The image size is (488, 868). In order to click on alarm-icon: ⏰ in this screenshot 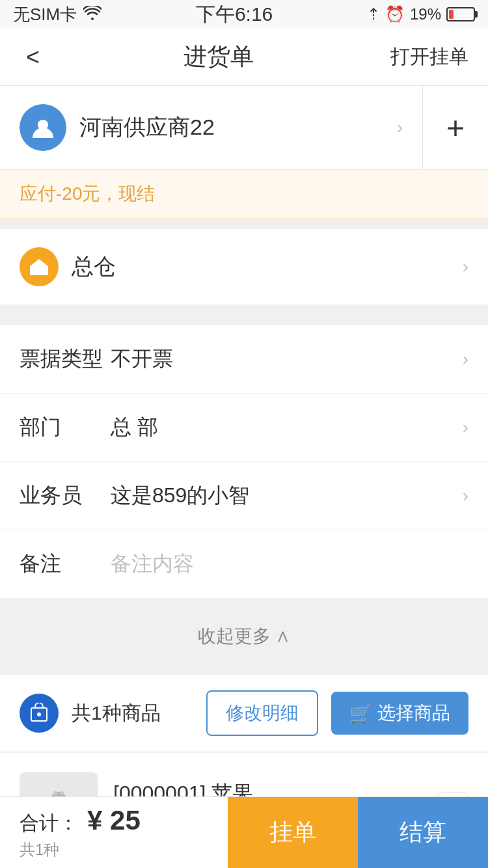, I will do `click(395, 14)`.